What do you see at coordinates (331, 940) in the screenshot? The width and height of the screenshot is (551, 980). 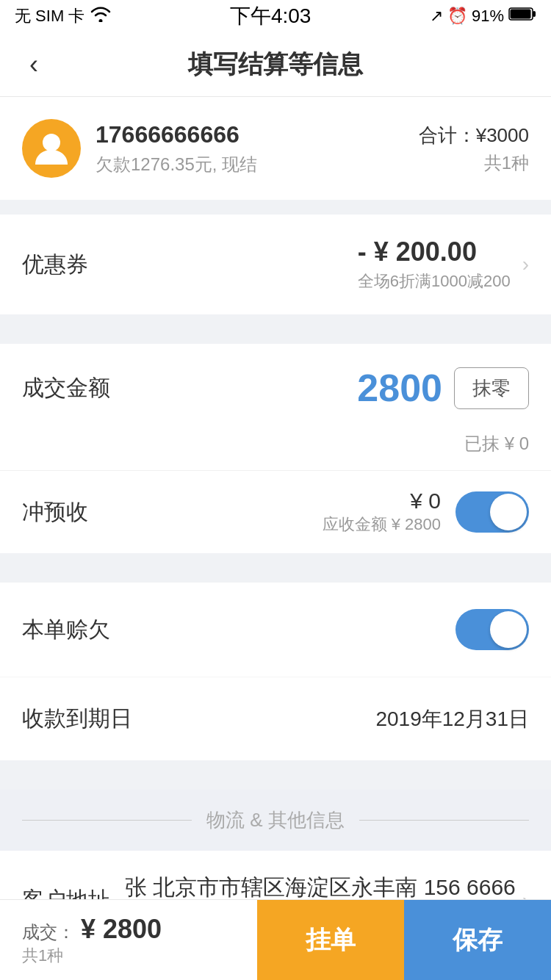 I see `pending-button: 挂单` at bounding box center [331, 940].